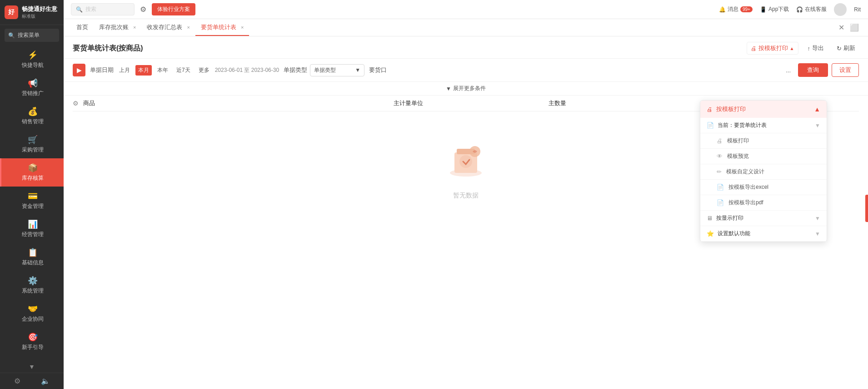 This screenshot has width=868, height=389. Describe the element at coordinates (818, 234) in the screenshot. I see `default-function-chevron: ▼` at that location.